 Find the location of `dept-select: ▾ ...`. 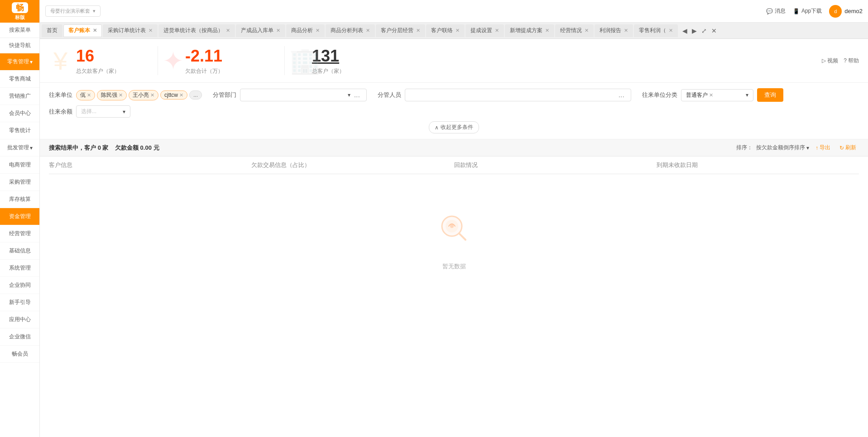

dept-select: ▾ ... is located at coordinates (303, 95).